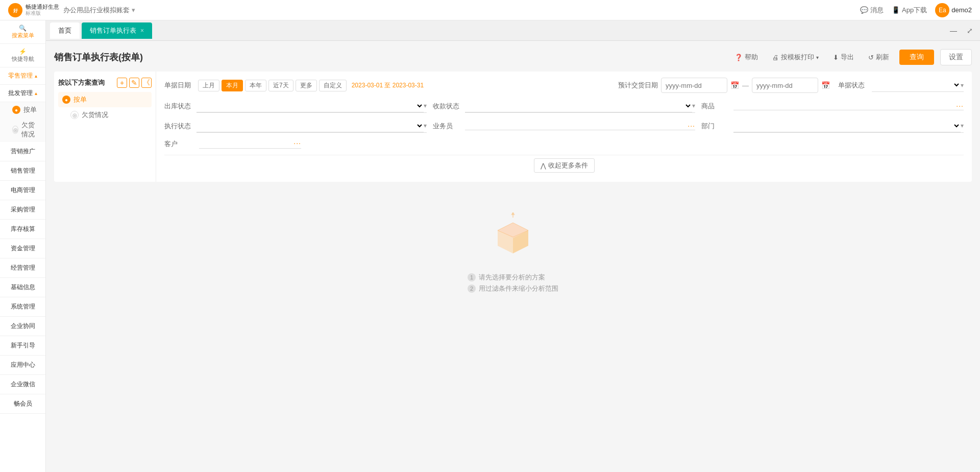  I want to click on 部门-label: 部门, so click(716, 126).